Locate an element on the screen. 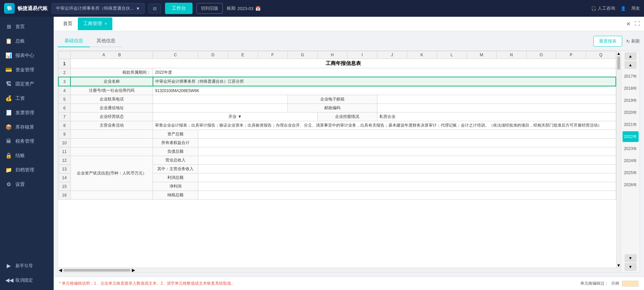 This screenshot has width=644, height=290. row4-value: 91320100MA208E5W6K is located at coordinates (384, 90).